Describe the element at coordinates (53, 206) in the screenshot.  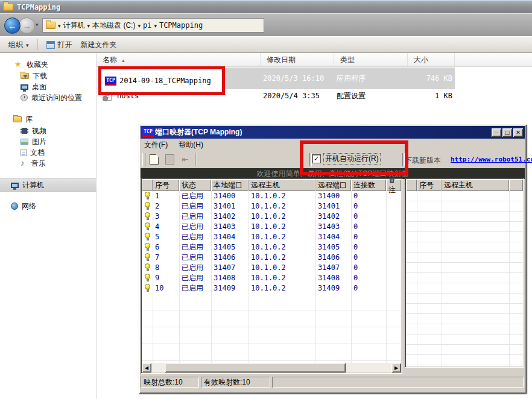
I see `sidebar-item-network: 网络` at that location.